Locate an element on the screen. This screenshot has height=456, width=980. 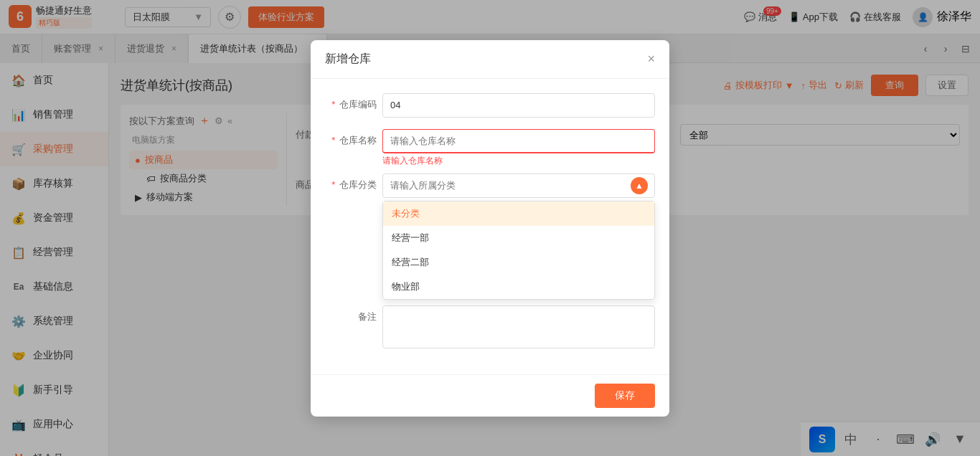
code-label: * 仓库编码 is located at coordinates (354, 102).